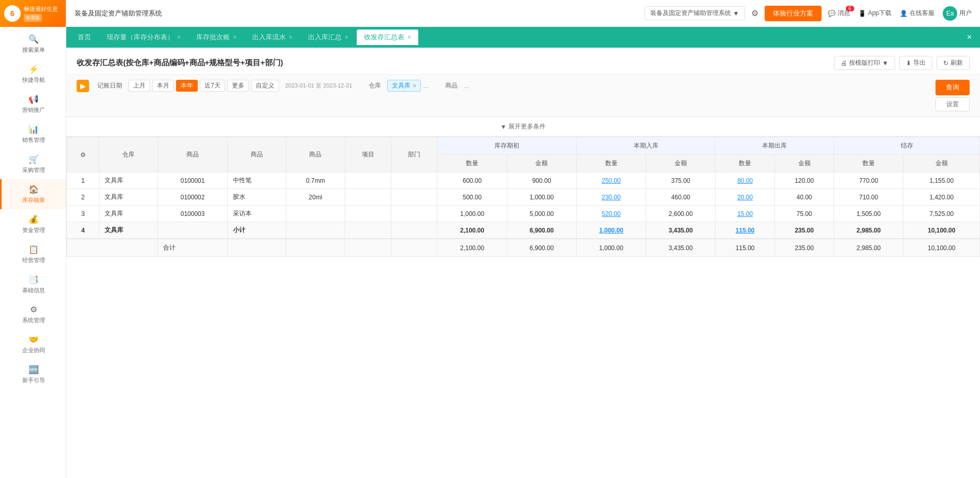  I want to click on expand-row: ▼ 展开更多条件, so click(523, 127).